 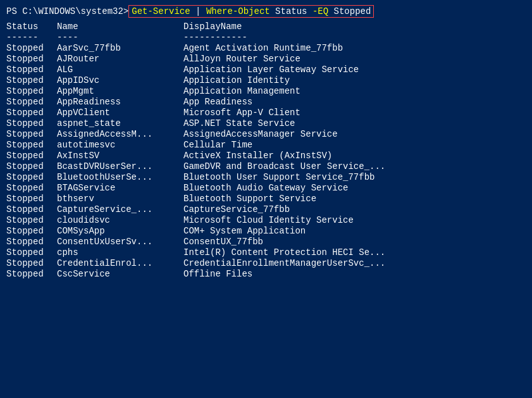 What do you see at coordinates (120, 253) in the screenshot?
I see `cell-name: cphs` at bounding box center [120, 253].